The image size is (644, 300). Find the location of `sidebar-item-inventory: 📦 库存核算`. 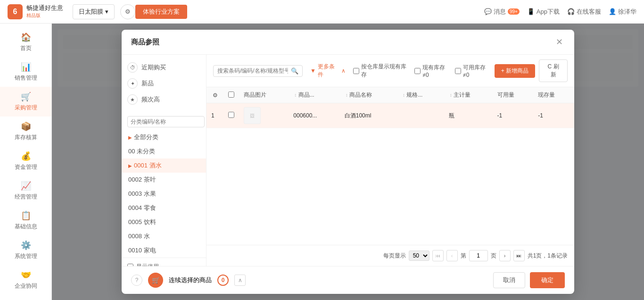

sidebar-item-inventory: 📦 库存核算 is located at coordinates (25, 131).